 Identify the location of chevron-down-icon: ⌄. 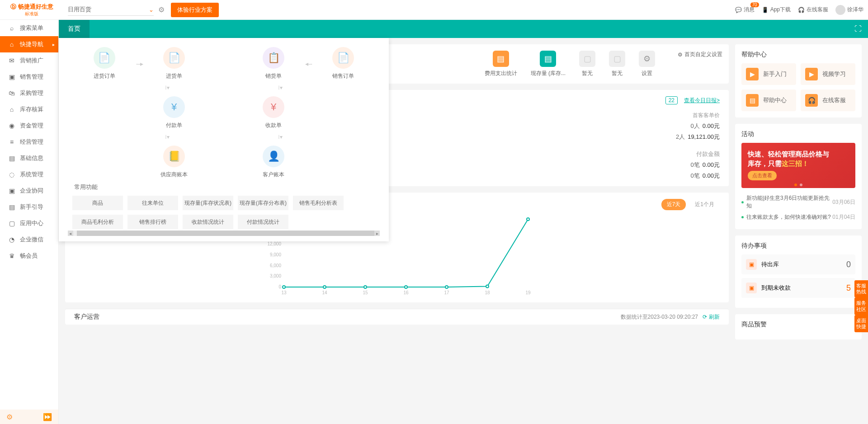
(151, 10).